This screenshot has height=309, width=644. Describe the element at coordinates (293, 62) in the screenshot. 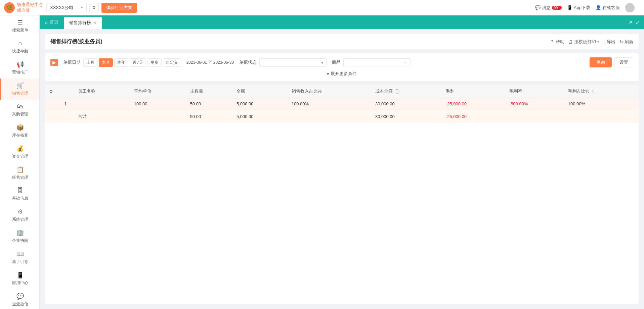

I see `status-select: ▾` at that location.